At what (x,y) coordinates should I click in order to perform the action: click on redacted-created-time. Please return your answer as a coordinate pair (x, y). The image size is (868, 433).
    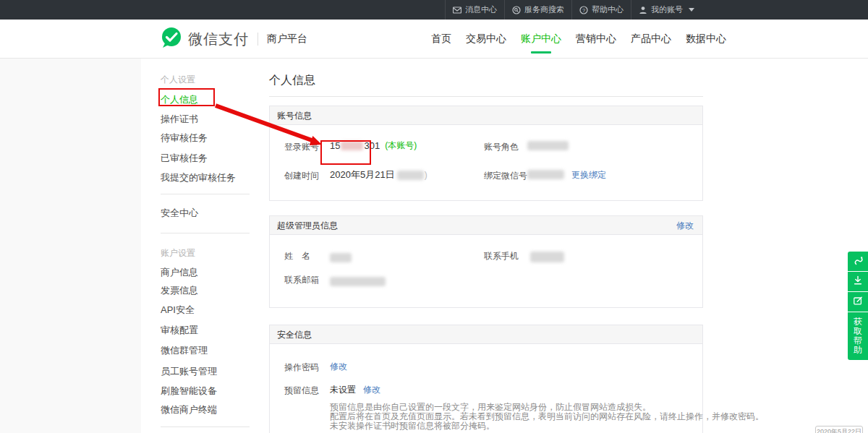
    Looking at the image, I should click on (411, 175).